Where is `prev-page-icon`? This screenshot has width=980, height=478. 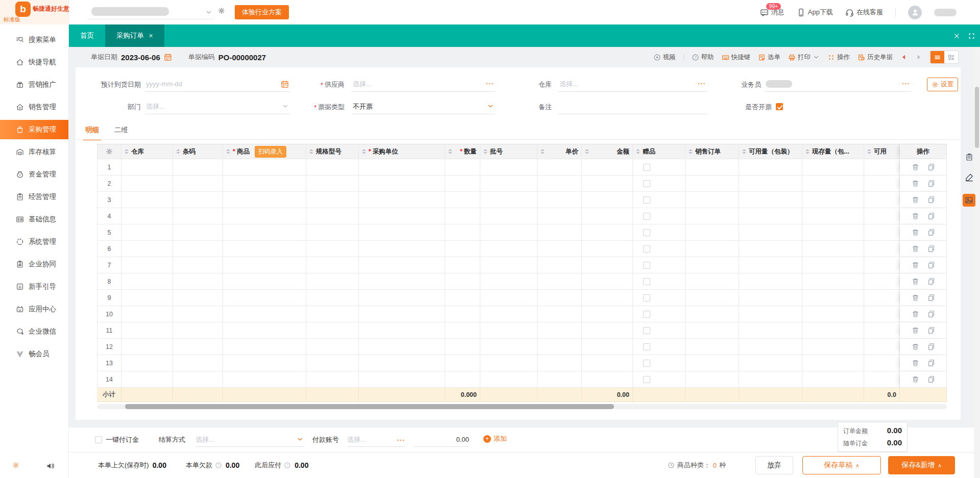
prev-page-icon is located at coordinates (904, 57).